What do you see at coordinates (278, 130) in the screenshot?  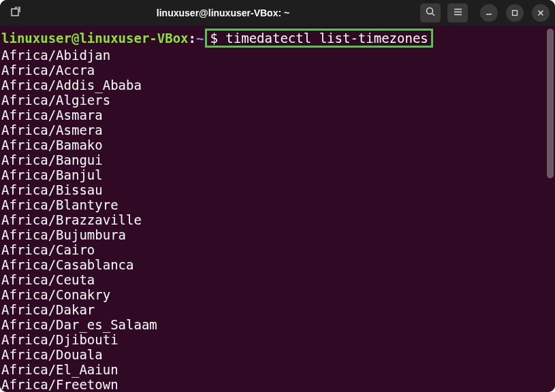 I see `output-line: Africa/Asmera` at bounding box center [278, 130].